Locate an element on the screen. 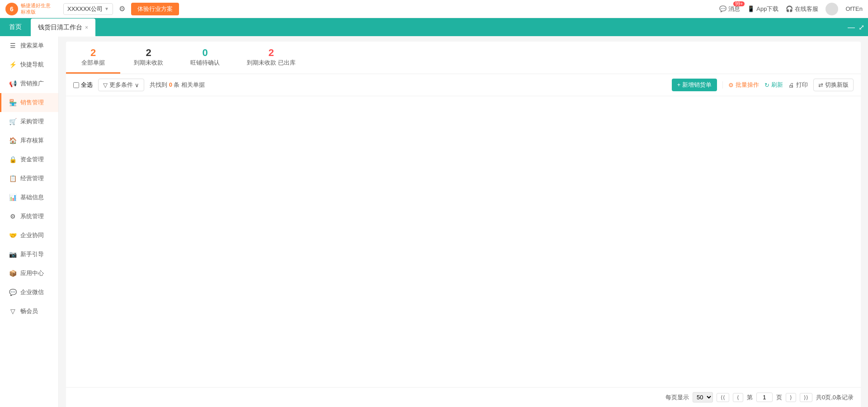 Image resolution: width=868 pixels, height=407 pixels. sidebar-item-quick-nav: ⚡ 快捷导航 is located at coordinates (29, 65).